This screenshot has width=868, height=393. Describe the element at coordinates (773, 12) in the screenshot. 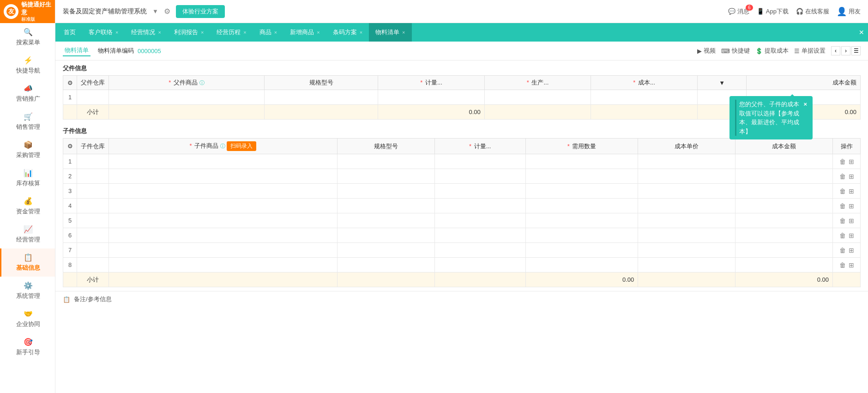

I see `app-download-btn: 📱 App下载` at that location.